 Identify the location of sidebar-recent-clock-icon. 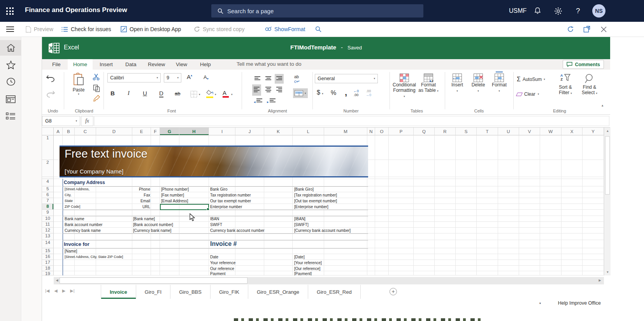
(11, 82).